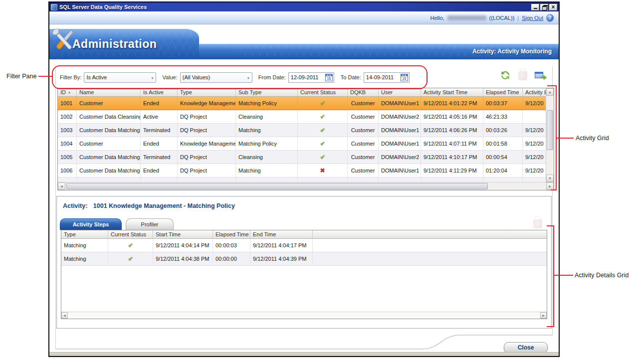 The width and height of the screenshot is (631, 364). Describe the element at coordinates (452, 180) in the screenshot. I see `cell: 9/12/2011 5:06:41 PM` at that location.